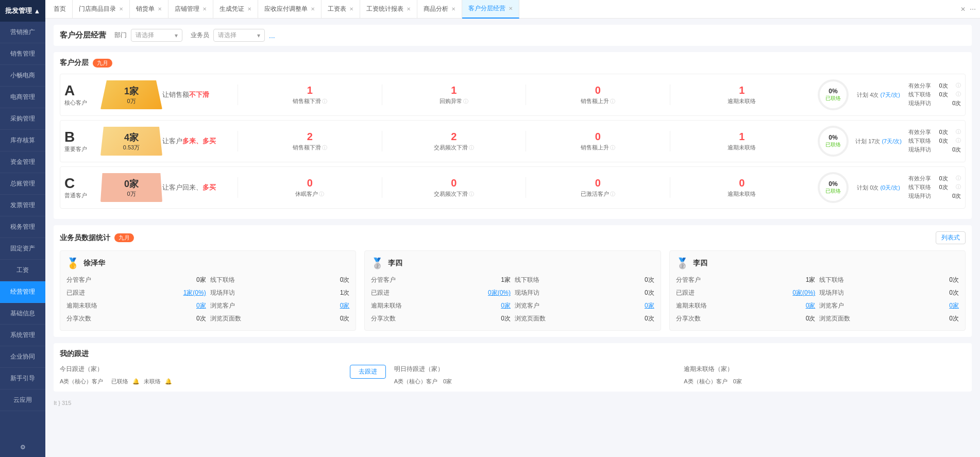  What do you see at coordinates (196, 95) in the screenshot?
I see `tier-slogan-a: 让销售额不下滑` at bounding box center [196, 95].